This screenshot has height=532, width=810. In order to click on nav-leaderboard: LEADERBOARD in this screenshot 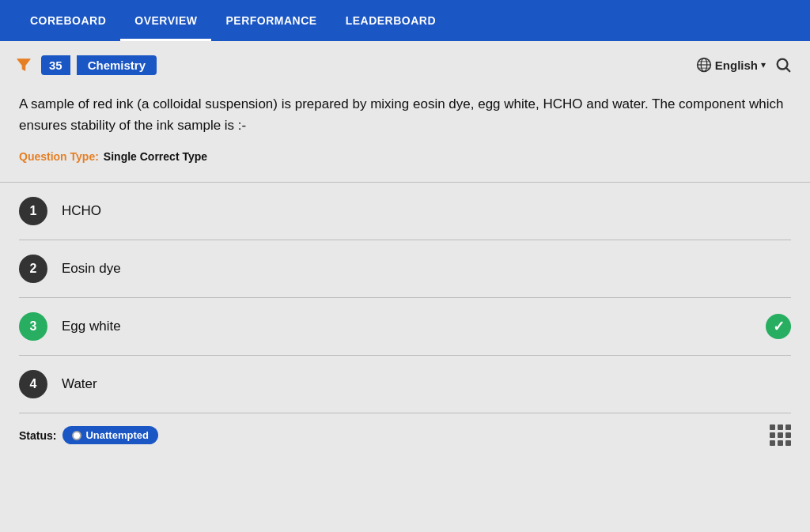, I will do `click(391, 21)`.